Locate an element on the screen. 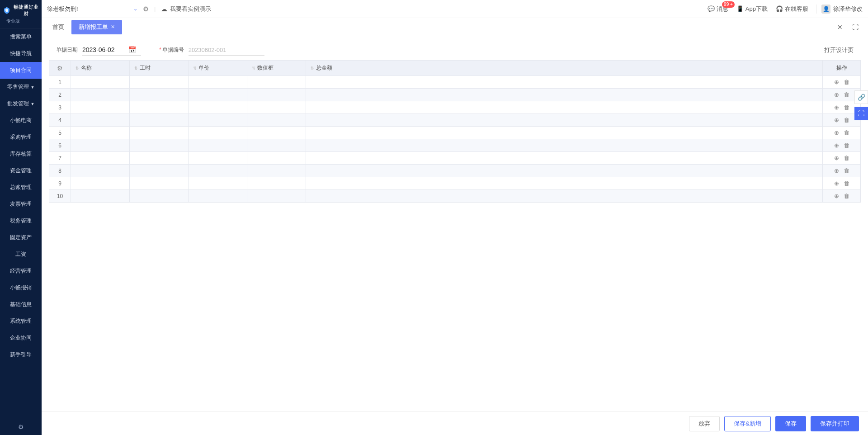  sidebar-item-9: 总账管理 is located at coordinates (21, 187).